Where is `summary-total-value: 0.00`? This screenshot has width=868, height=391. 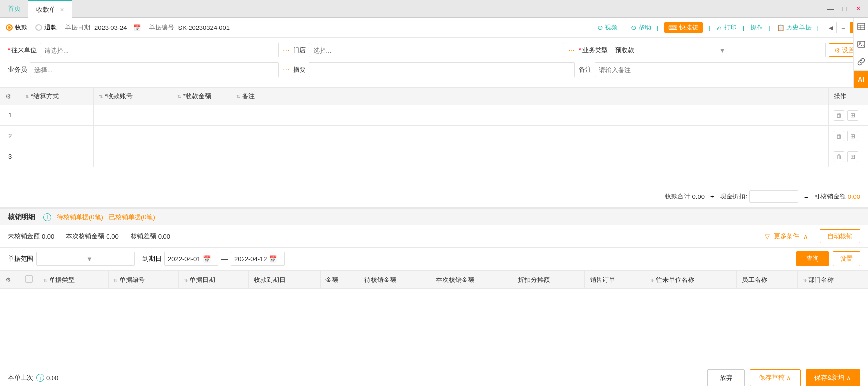 summary-total-value: 0.00 is located at coordinates (698, 196).